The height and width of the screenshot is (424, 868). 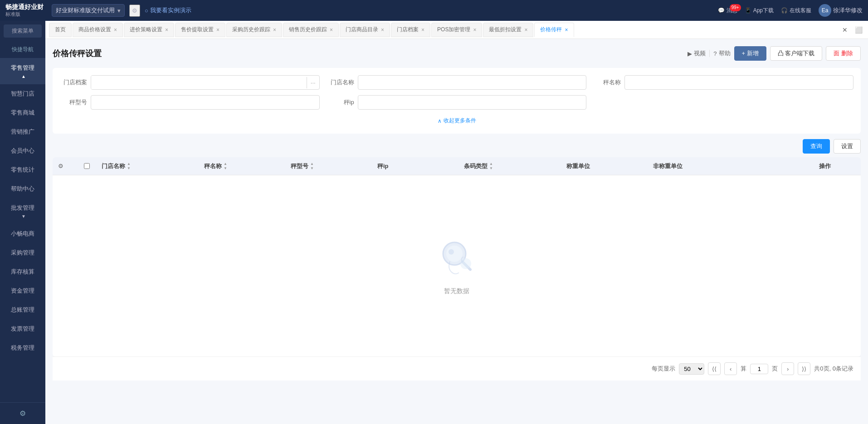 I want to click on sidebar-item-member-center: 会员中心, so click(x=23, y=151).